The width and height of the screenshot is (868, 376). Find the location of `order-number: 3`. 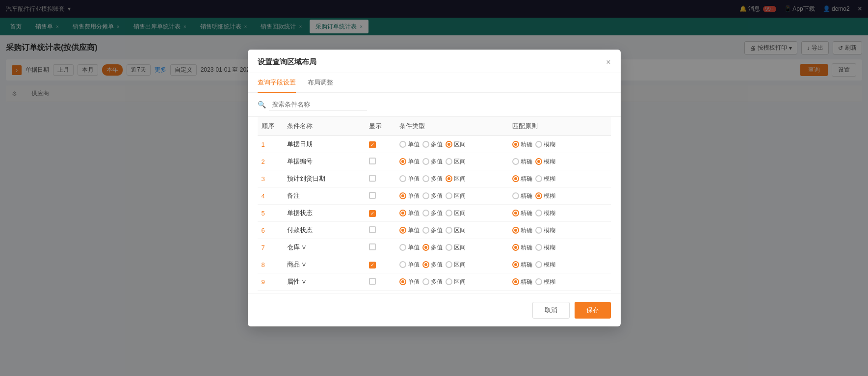

order-number: 3 is located at coordinates (263, 179).